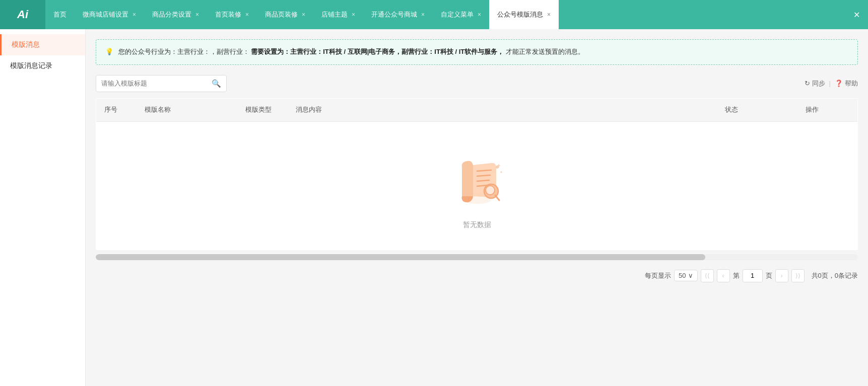 The image size is (868, 386). I want to click on nav-tab-label: 商品页装修, so click(281, 15).